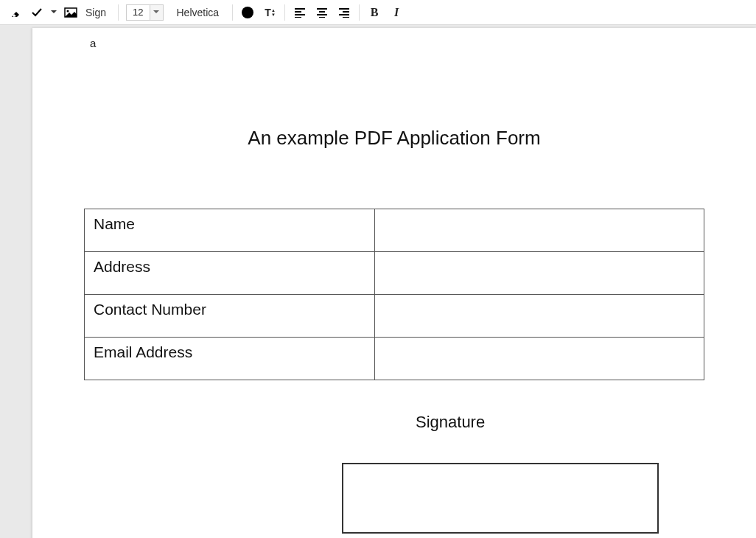 This screenshot has width=756, height=538. What do you see at coordinates (586, 422) in the screenshot?
I see `signature-label: Signature` at bounding box center [586, 422].